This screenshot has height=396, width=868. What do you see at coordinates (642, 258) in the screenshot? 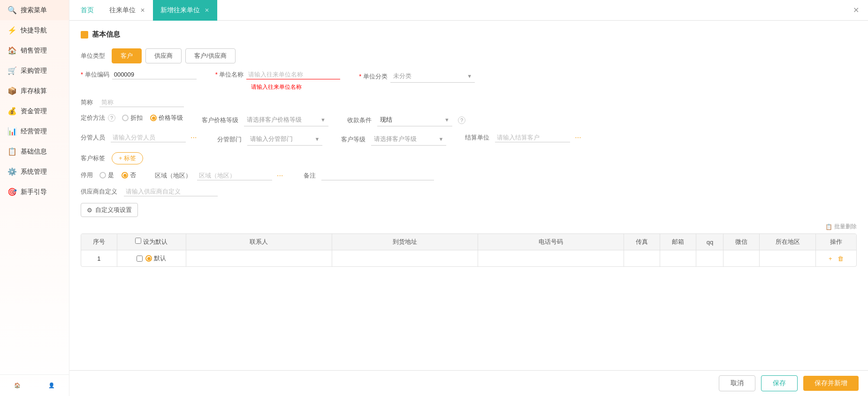
I see `cell-fax` at bounding box center [642, 258].